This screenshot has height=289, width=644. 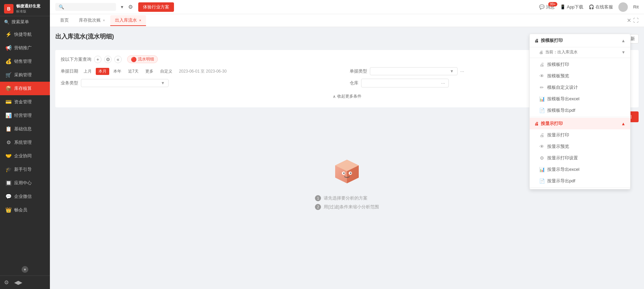 What do you see at coordinates (580, 111) in the screenshot?
I see `print-dropdown-panel: 🖨 按模板打印 ▲ 🖨 当前：出入库流水 ▼ 🖨 按模板打印 👁 按模板预览 ✏…` at bounding box center [580, 111].